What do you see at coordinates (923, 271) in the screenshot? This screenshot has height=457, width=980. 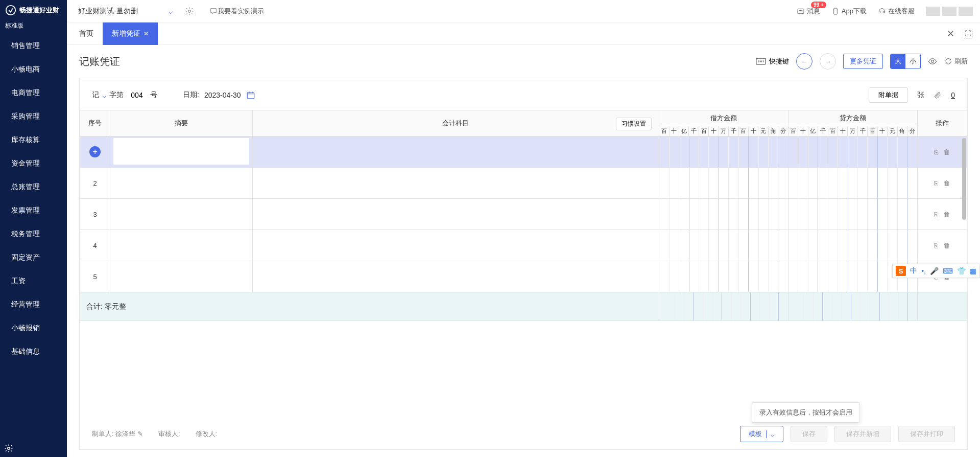 I see `ime-punct-icon: •,` at bounding box center [923, 271].